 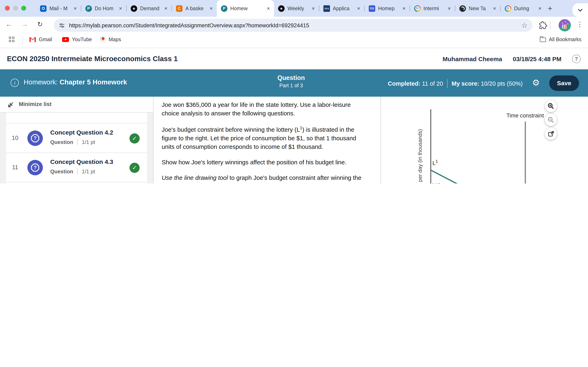 What do you see at coordinates (484, 140) in the screenshot?
I see `graph-panel: Y, Goods per day (in thousands) Time con…` at bounding box center [484, 140].